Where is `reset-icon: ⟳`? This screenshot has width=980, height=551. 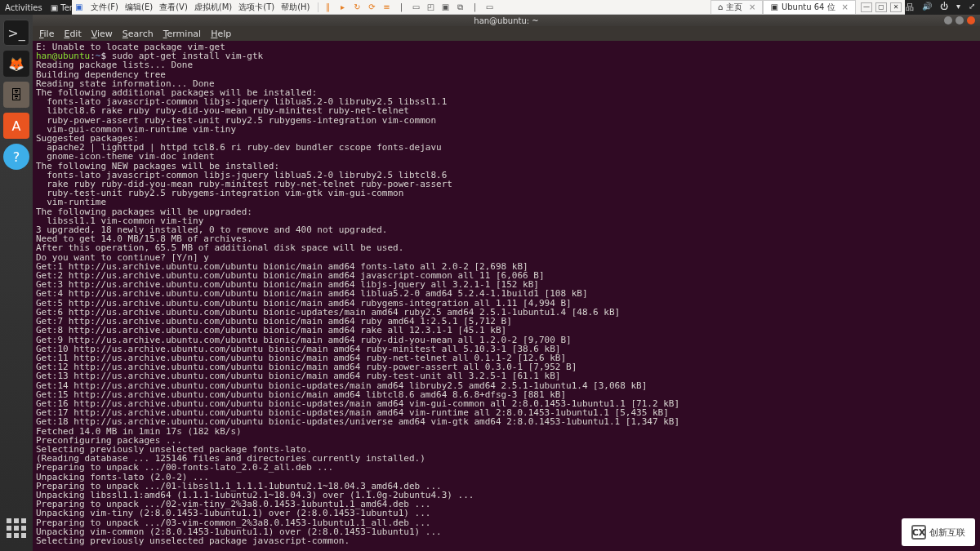
reset-icon: ⟳ is located at coordinates (372, 7).